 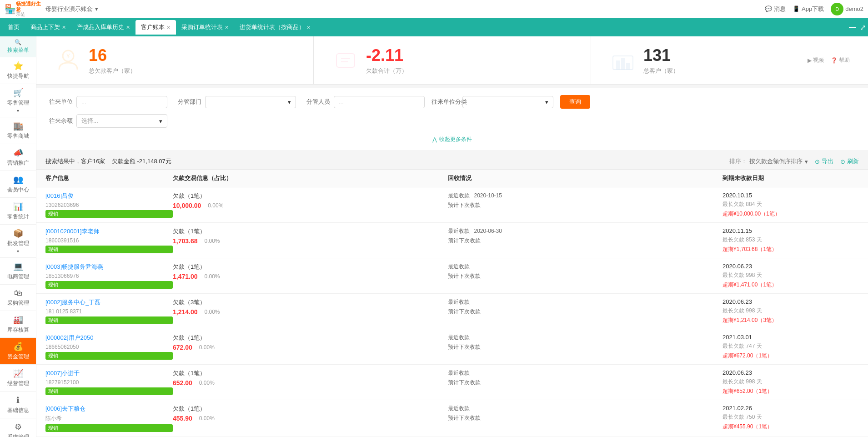 I want to click on sidebar-item-business: 📈 经营管理, so click(x=18, y=378).